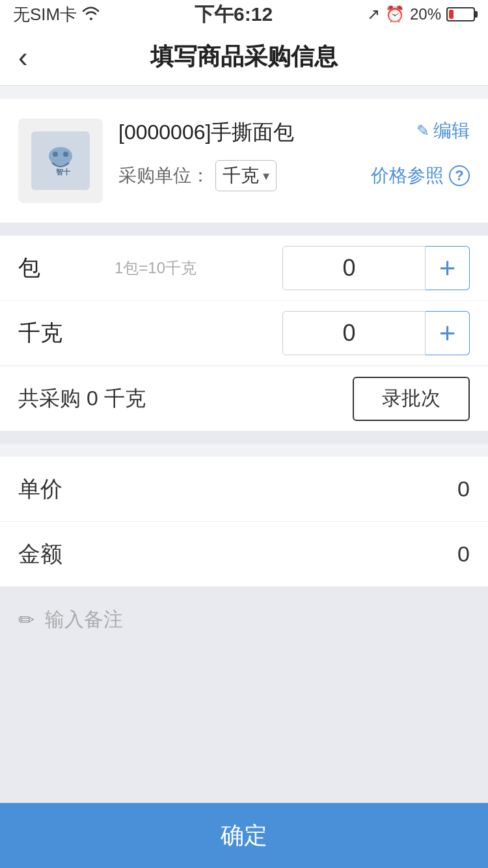 The height and width of the screenshot is (868, 488). What do you see at coordinates (452, 131) in the screenshot?
I see `edit-label: 编辑` at bounding box center [452, 131].